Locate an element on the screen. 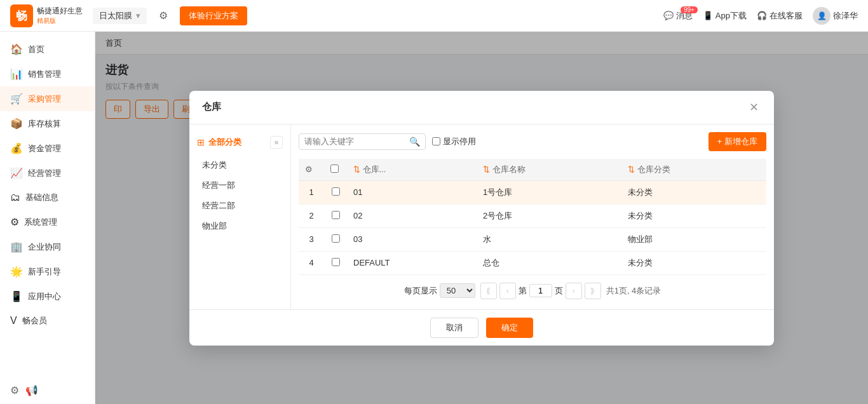 Image resolution: width=868 pixels, height=404 pixels. guide-icon: 🌟 is located at coordinates (17, 272).